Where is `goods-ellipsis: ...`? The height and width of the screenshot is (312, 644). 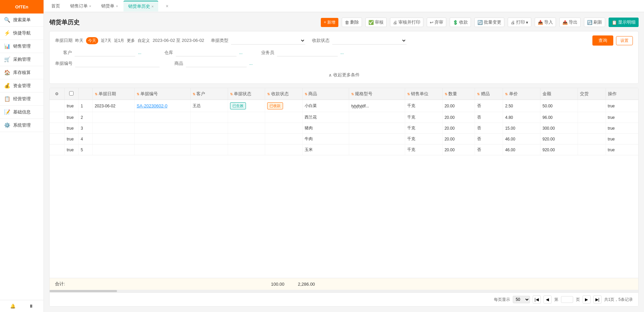
goods-ellipsis: ... is located at coordinates (251, 63).